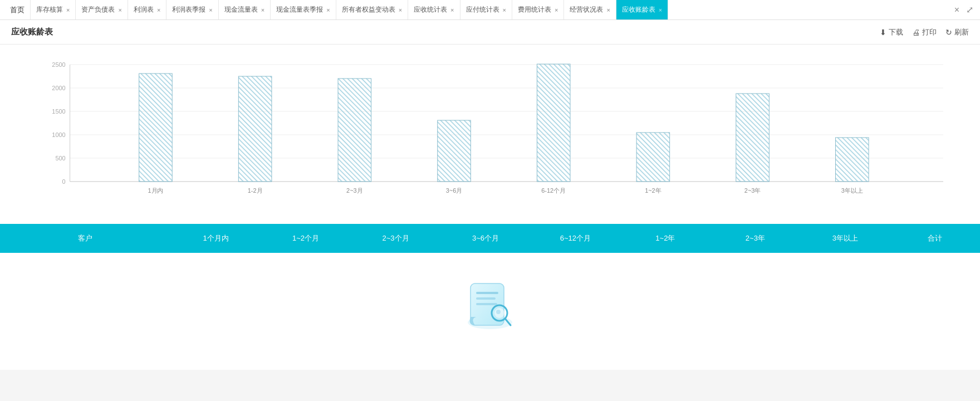  I want to click on th-2-3year: 2~3年, so click(755, 238).